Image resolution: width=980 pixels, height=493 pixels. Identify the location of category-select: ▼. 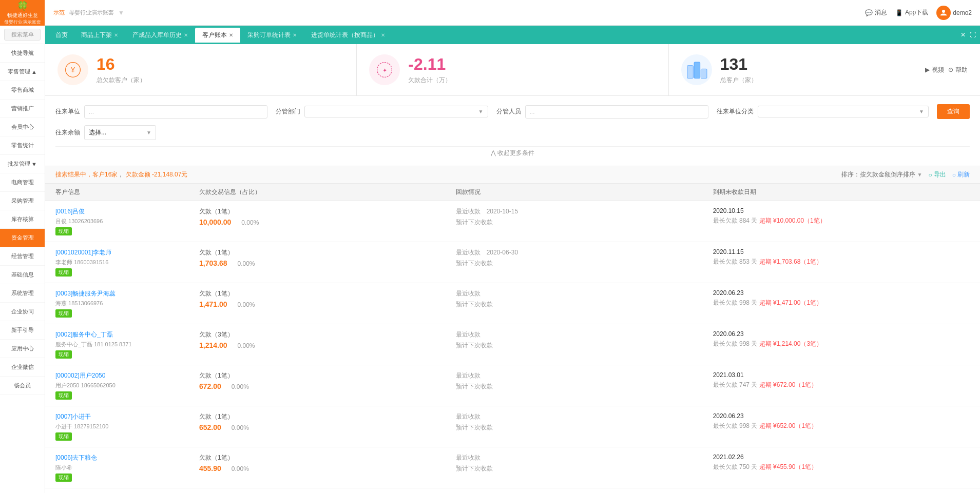
(843, 112).